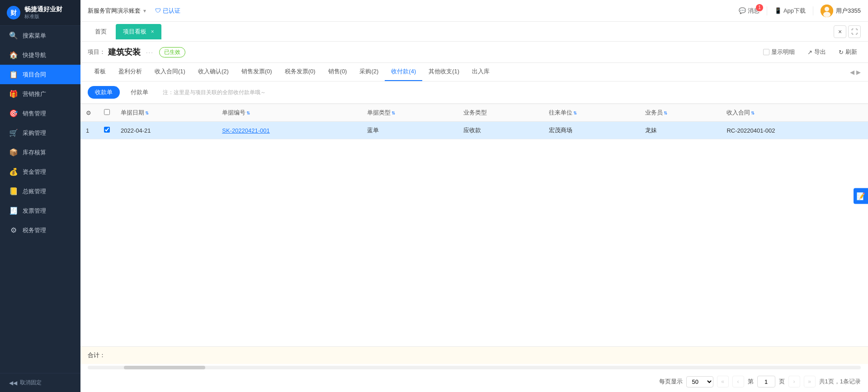 Image resolution: width=868 pixels, height=392 pixels. What do you see at coordinates (474, 130) in the screenshot?
I see `table-row: 1 2022-04-21 SK-20220421-001 蓝单 应收款 宏茂商场…` at bounding box center [474, 130].